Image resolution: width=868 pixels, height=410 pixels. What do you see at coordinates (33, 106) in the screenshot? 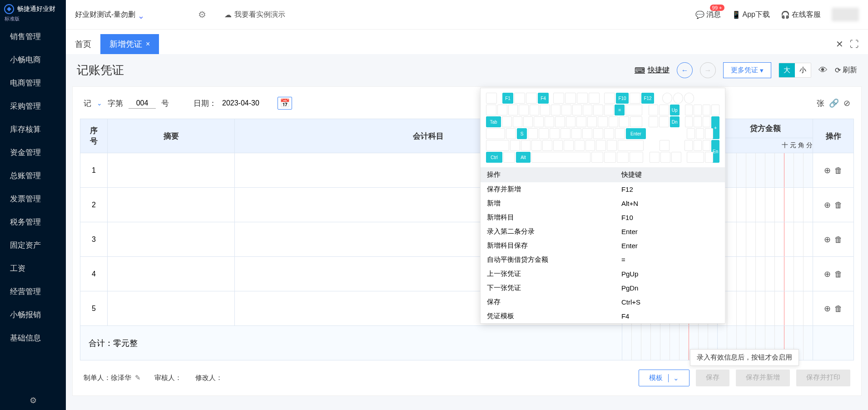
I see `sidebar-item-3: 采购管理` at bounding box center [33, 106].